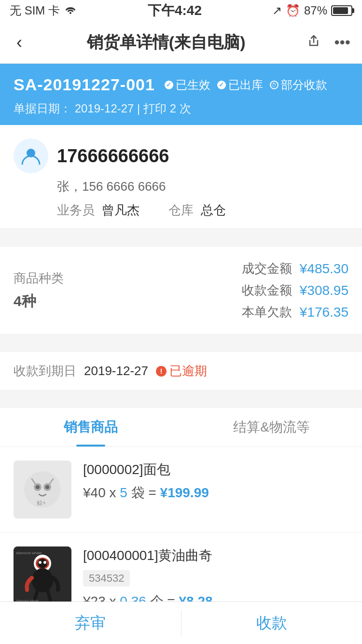 The image size is (362, 644). I want to click on back-button: ‹, so click(19, 42).